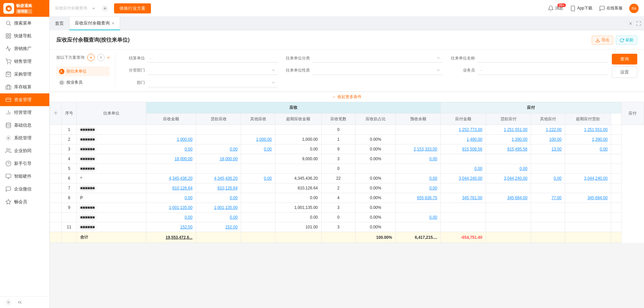 The width and height of the screenshot is (644, 308). What do you see at coordinates (347, 218) in the screenshot?
I see `table-row: ■■■■■■0.000.000.0000.00%0.00` at bounding box center [347, 218].